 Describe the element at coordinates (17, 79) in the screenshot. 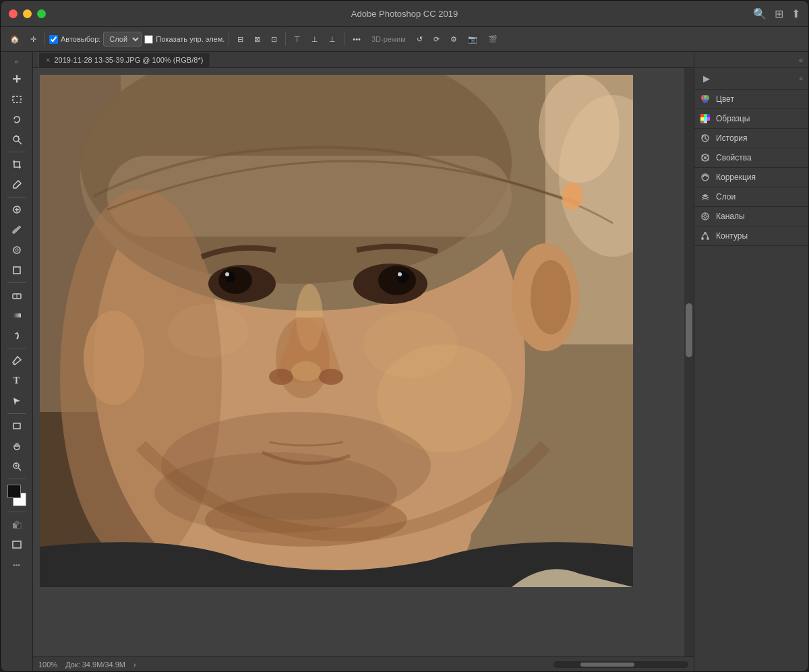

I see `move-tool` at that location.